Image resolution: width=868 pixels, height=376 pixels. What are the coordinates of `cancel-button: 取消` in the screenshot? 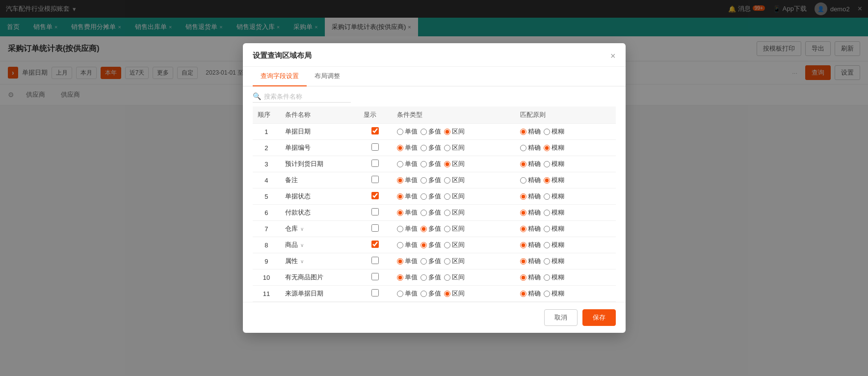 It's located at (561, 318).